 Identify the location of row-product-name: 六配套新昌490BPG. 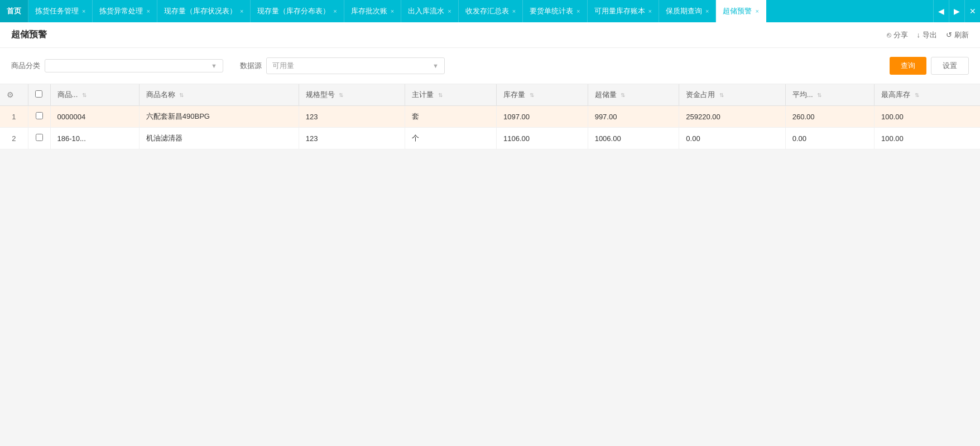
(219, 117).